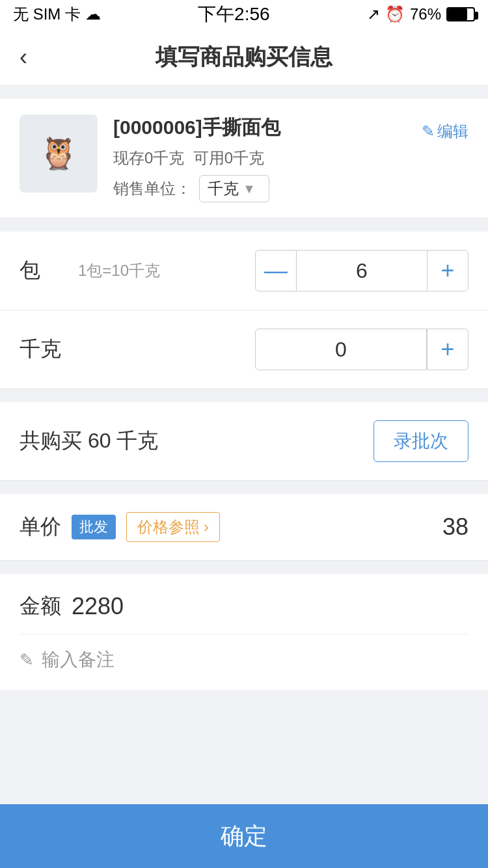 Image resolution: width=488 pixels, height=868 pixels. What do you see at coordinates (197, 128) in the screenshot?
I see `product-name: [0000006]手撕面包` at bounding box center [197, 128].